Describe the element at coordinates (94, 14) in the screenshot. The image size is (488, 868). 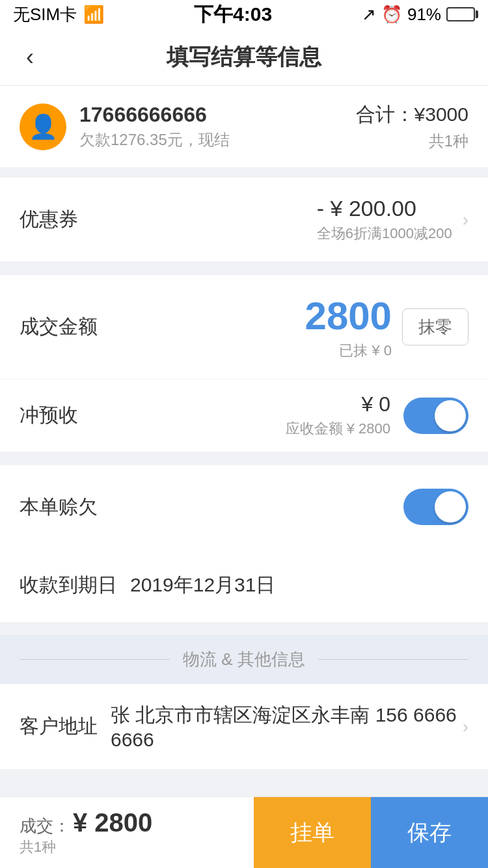
I see `wifi-icon: 📶` at that location.